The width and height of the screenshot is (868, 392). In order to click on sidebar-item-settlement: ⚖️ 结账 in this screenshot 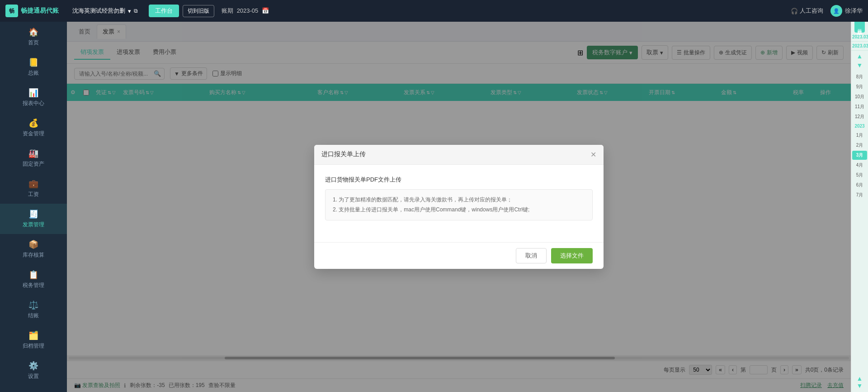, I will do `click(33, 310)`.